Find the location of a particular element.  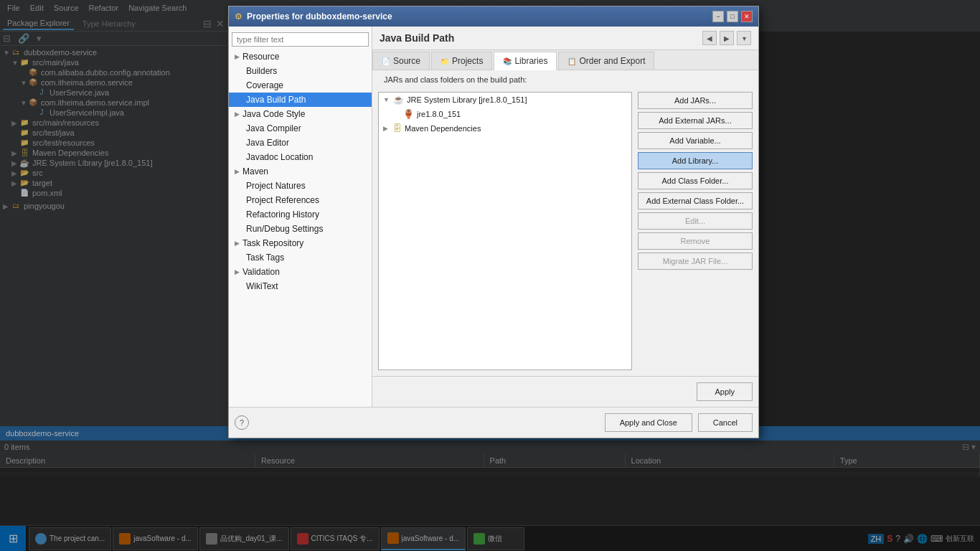

dtree-task-repository: ▶ Task Repository is located at coordinates (300, 243).